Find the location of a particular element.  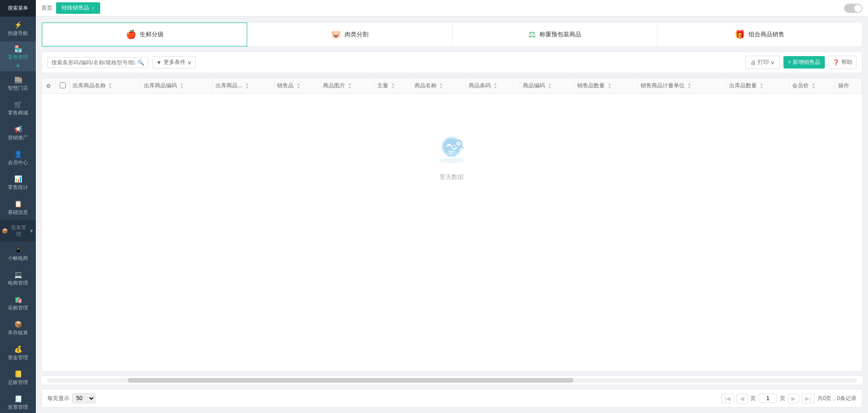

sidebar-item-finance: 💰 资金管理 is located at coordinates (18, 353).